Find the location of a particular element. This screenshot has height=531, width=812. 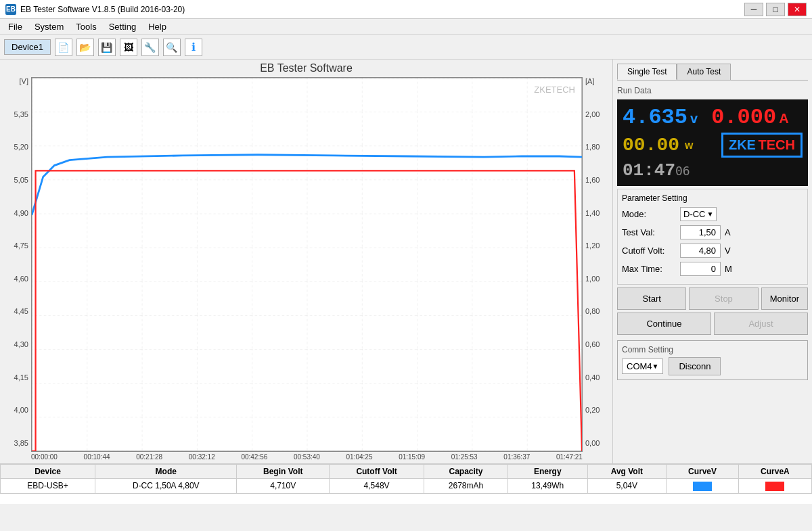

y-axis-left: [V] 5,35 5,20 5,05 4,90 4,75 4,60 4,45 4… is located at coordinates (17, 269).